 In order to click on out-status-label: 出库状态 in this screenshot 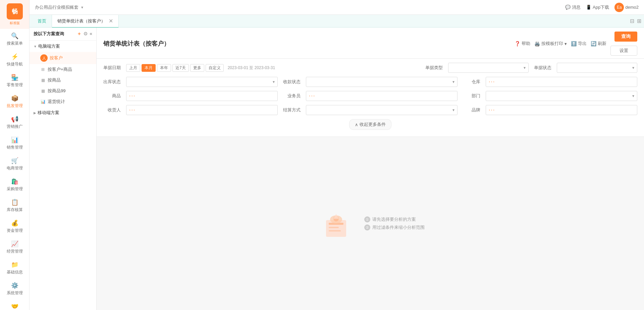, I will do `click(112, 82)`.